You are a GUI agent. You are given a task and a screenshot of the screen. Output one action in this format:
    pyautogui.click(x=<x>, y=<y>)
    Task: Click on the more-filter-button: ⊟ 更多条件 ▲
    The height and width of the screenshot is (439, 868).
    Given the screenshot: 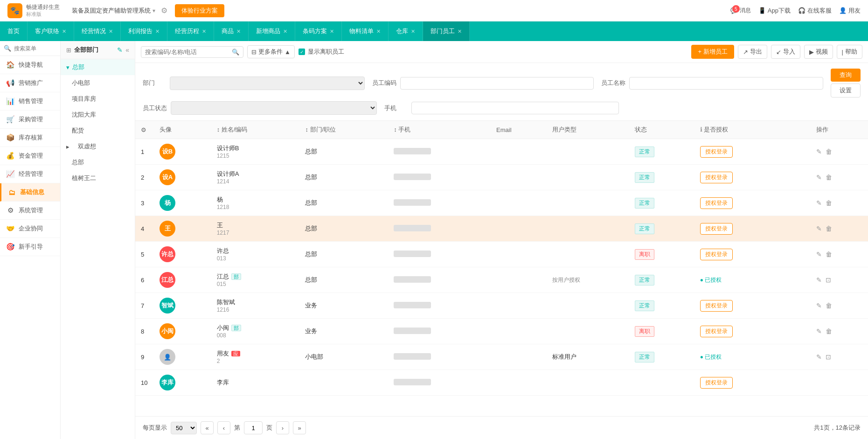 What is the action you would take?
    pyautogui.click(x=271, y=52)
    